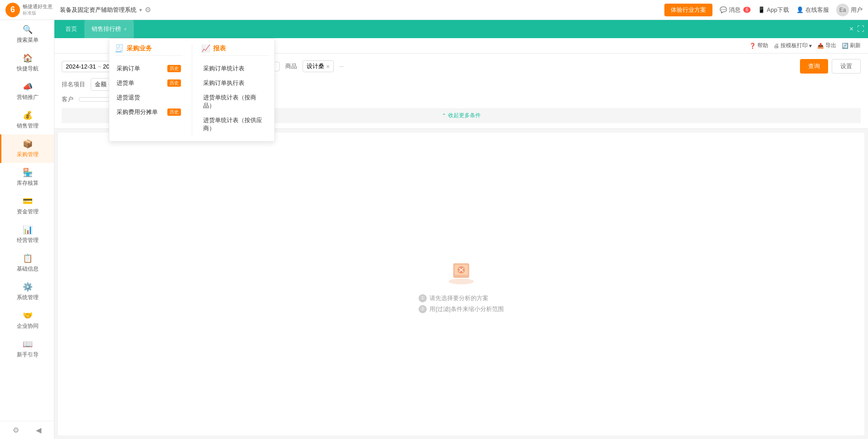  What do you see at coordinates (27, 206) in the screenshot?
I see `sidebar-item-funds: 💳 资金管理` at bounding box center [27, 206].